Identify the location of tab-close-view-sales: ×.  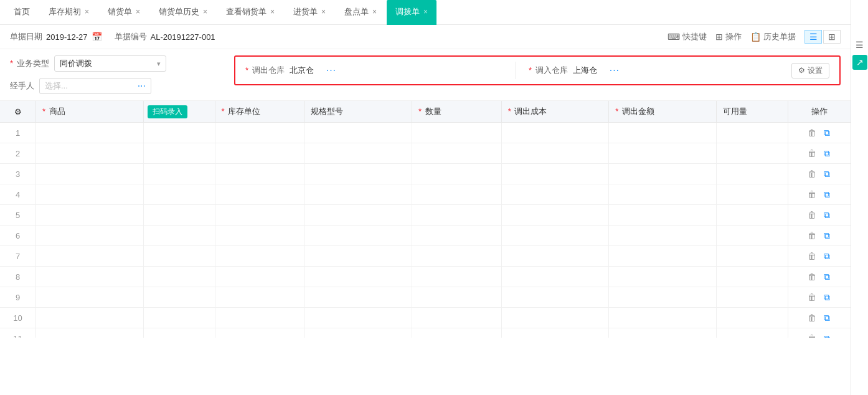
(273, 12).